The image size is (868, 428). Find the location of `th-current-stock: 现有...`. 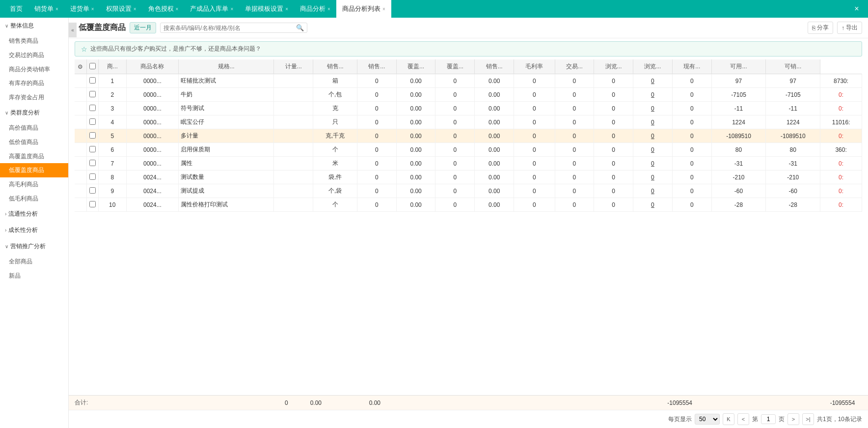

th-current-stock: 现有... is located at coordinates (692, 67).